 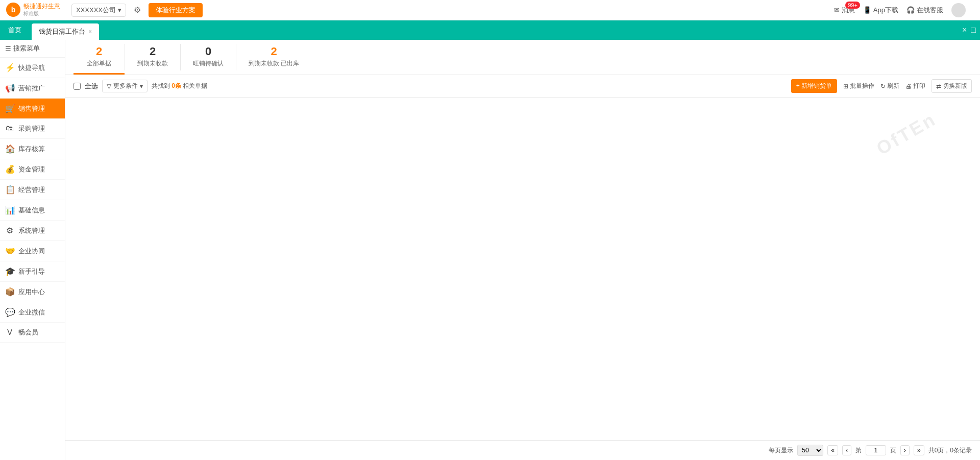 What do you see at coordinates (919, 450) in the screenshot?
I see `last-page-button: »` at bounding box center [919, 450].